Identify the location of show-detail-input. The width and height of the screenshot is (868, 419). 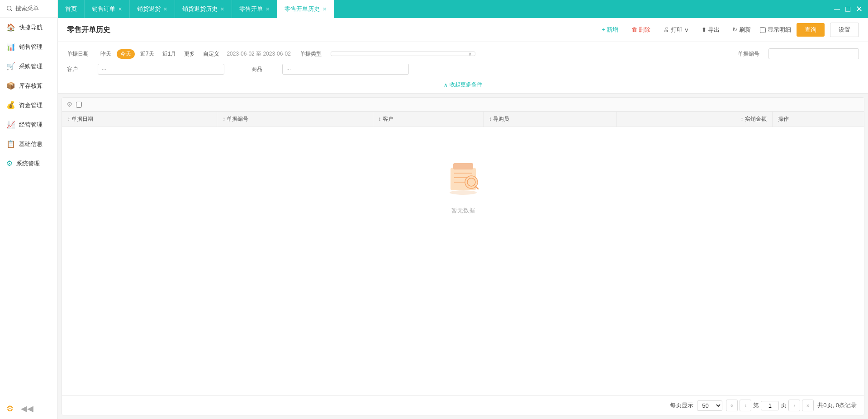
(763, 30).